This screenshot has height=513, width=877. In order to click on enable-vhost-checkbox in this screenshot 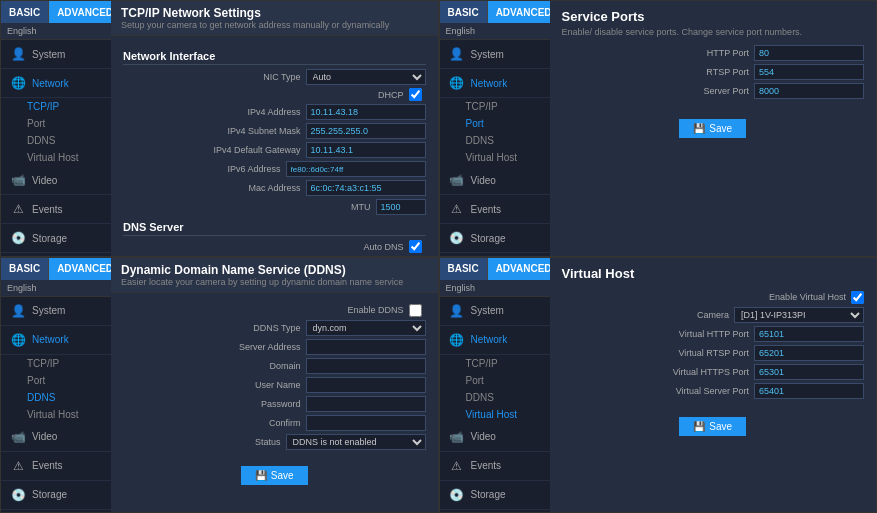, I will do `click(858, 298)`.